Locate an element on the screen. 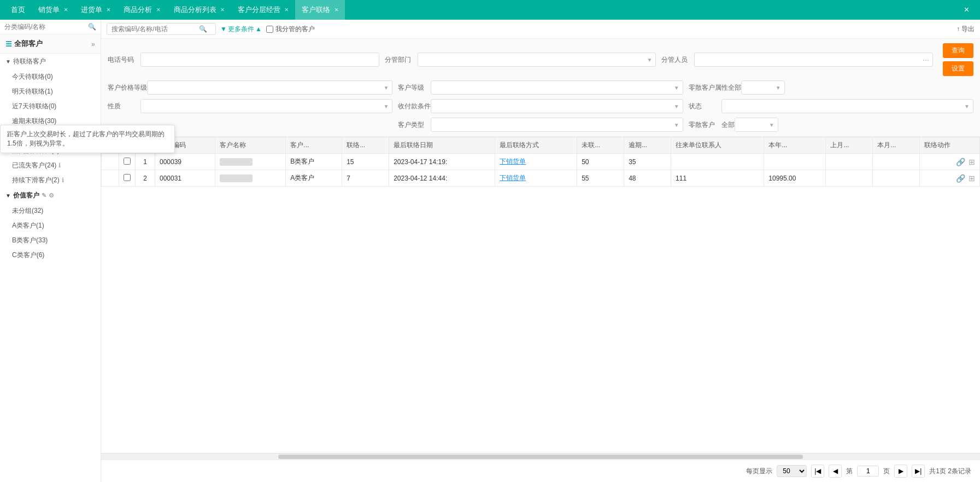  filter-field-retail-attr: 零散客户属性 全部 ▼ is located at coordinates (831, 88).